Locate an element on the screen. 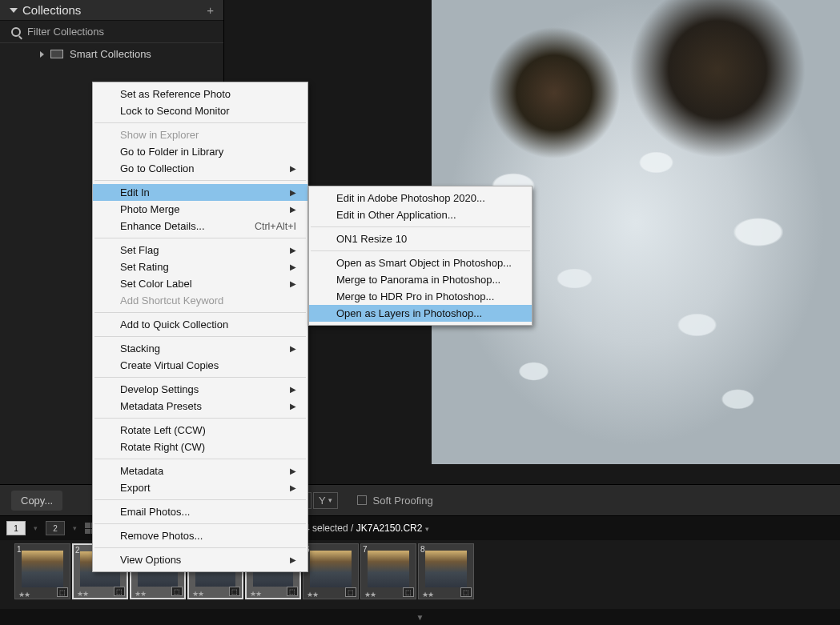 The image size is (840, 625). menu-item: Set Flag▶ is located at coordinates (200, 250).